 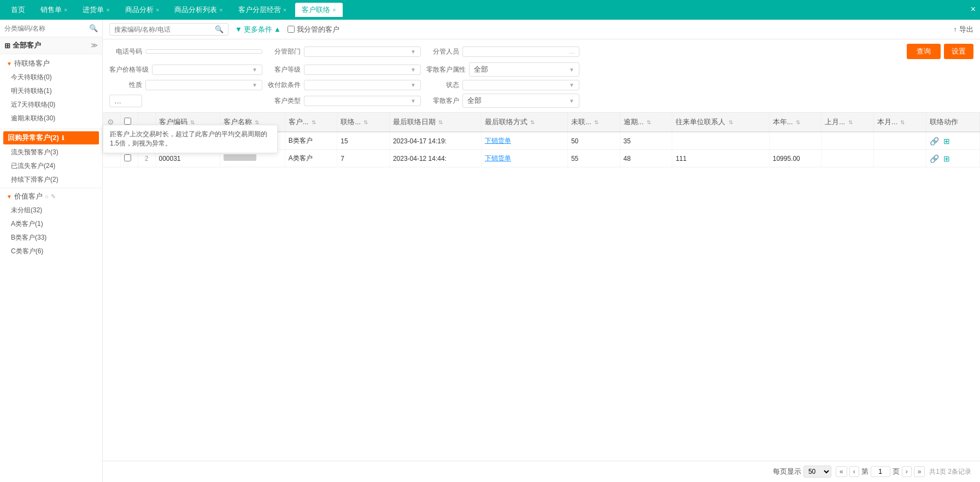 What do you see at coordinates (51, 105) in the screenshot?
I see `sidebar-item-7days: 近7天待联络(0)` at bounding box center [51, 105].